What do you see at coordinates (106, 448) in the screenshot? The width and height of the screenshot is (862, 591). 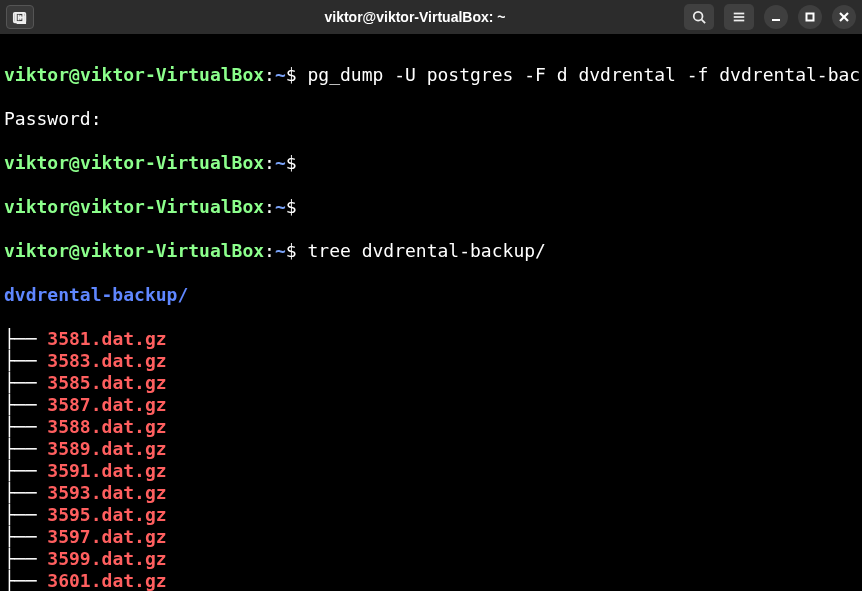 I see `tree-file-name: 3589.dat.gz` at bounding box center [106, 448].